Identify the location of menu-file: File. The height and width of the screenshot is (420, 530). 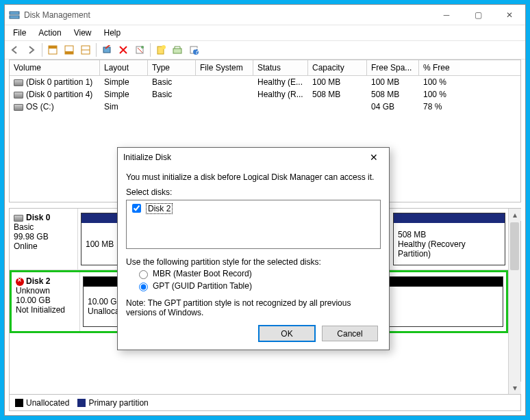
(19, 33).